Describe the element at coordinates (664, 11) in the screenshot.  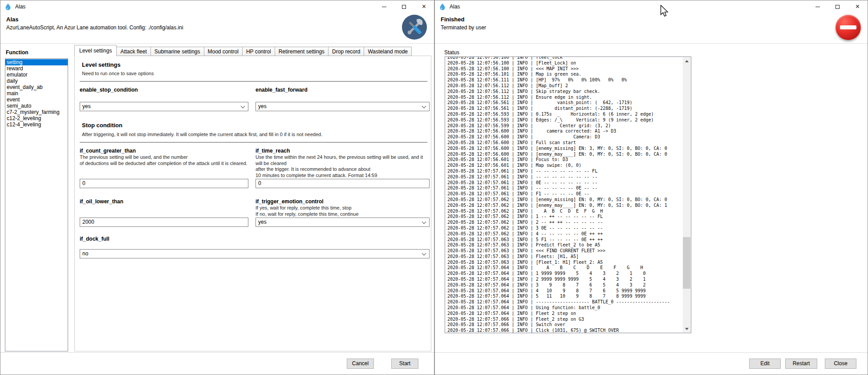
I see `mouse-cursor` at that location.